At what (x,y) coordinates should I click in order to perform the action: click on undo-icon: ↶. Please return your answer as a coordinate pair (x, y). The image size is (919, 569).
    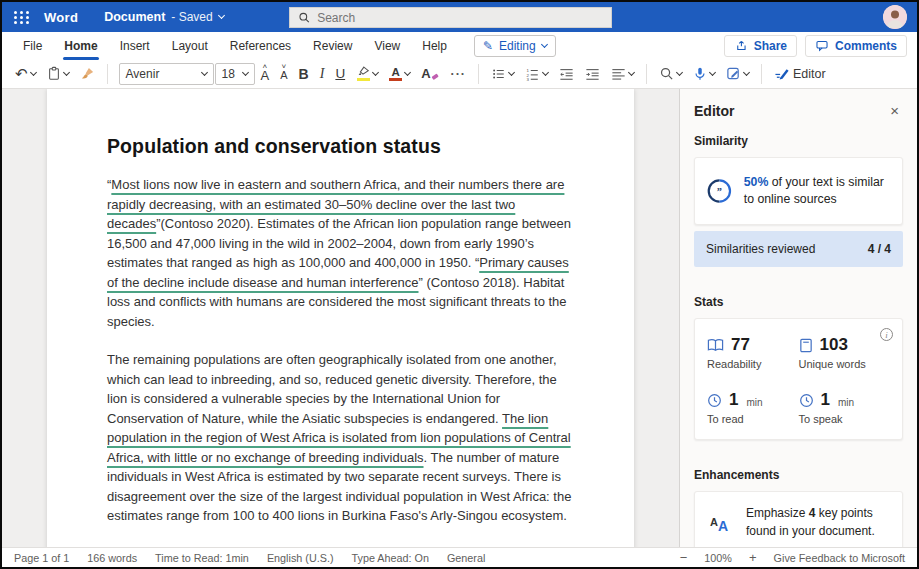
    Looking at the image, I should click on (22, 74).